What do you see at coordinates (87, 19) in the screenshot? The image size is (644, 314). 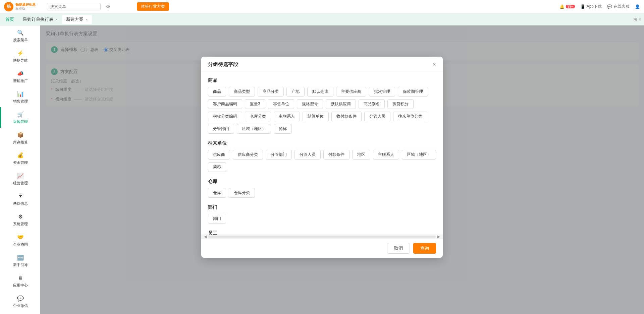 I see `tab-close-new-scheme: ×` at bounding box center [87, 19].